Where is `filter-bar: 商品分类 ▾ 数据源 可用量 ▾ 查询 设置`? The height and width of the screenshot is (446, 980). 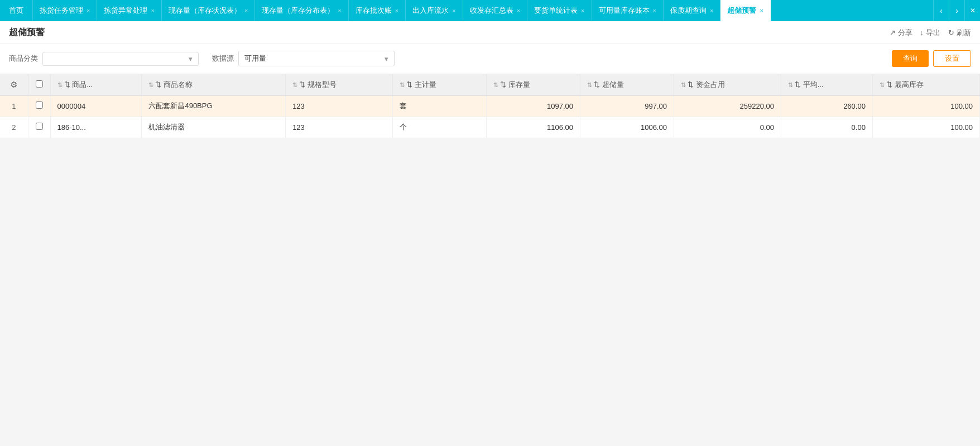 filter-bar: 商品分类 ▾ 数据源 可用量 ▾ 查询 设置 is located at coordinates (490, 59).